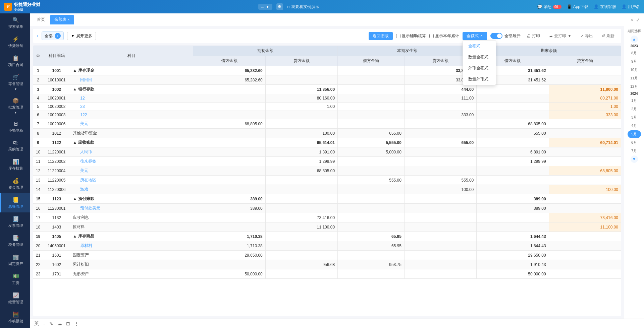  What do you see at coordinates (560, 36) in the screenshot?
I see `cloud-print-btn: ☁ 云打印 ▼` at bounding box center [560, 36].